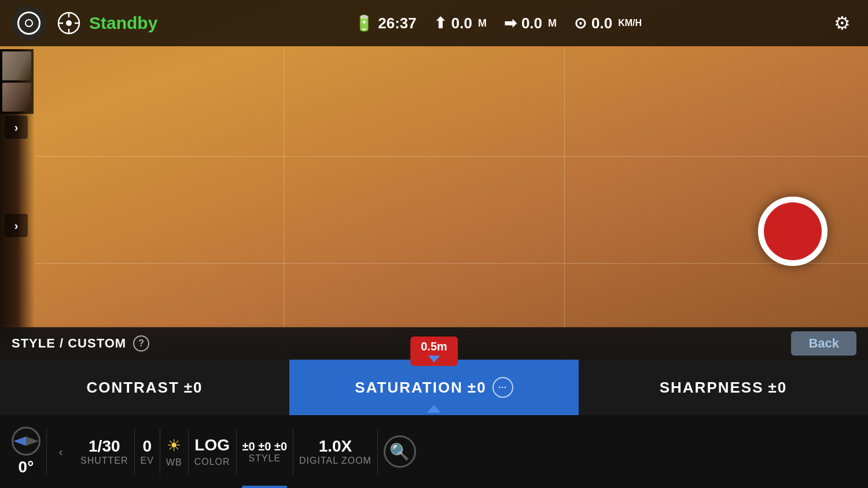  I want to click on sharpness-control: SHARPNESS ±0, so click(723, 387).